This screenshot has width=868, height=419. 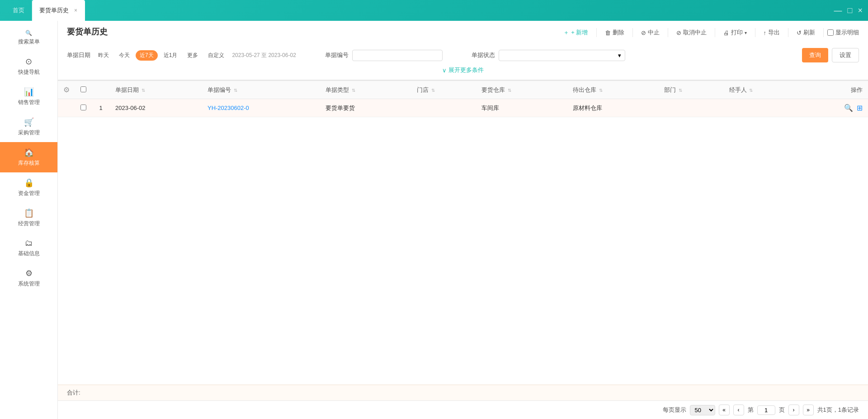 I want to click on td-department, so click(x=691, y=108).